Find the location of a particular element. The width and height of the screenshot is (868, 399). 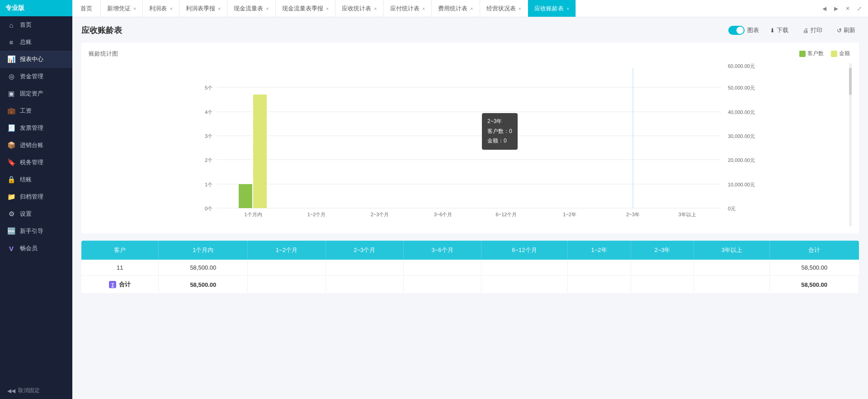

download-label: 下载 is located at coordinates (783, 30).